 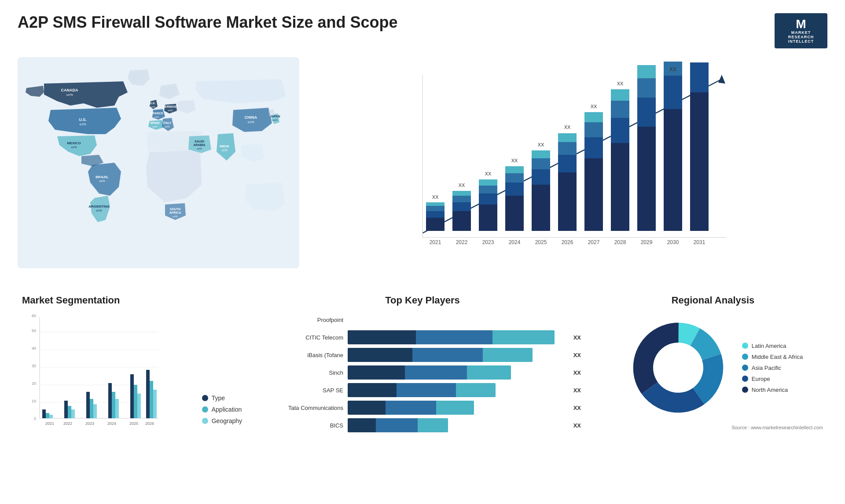 What do you see at coordinates (158, 163) in the screenshot?
I see `map-svg: CANADA xx% U.S. xx% MEXICO xx% BRAZIL xx…` at bounding box center [158, 163].